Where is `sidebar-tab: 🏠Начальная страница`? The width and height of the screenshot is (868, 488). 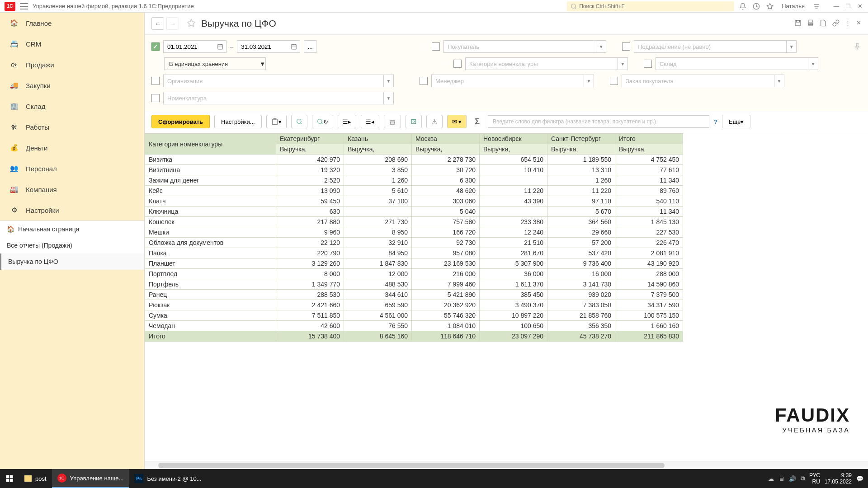 sidebar-tab: 🏠Начальная страница is located at coordinates (72, 229).